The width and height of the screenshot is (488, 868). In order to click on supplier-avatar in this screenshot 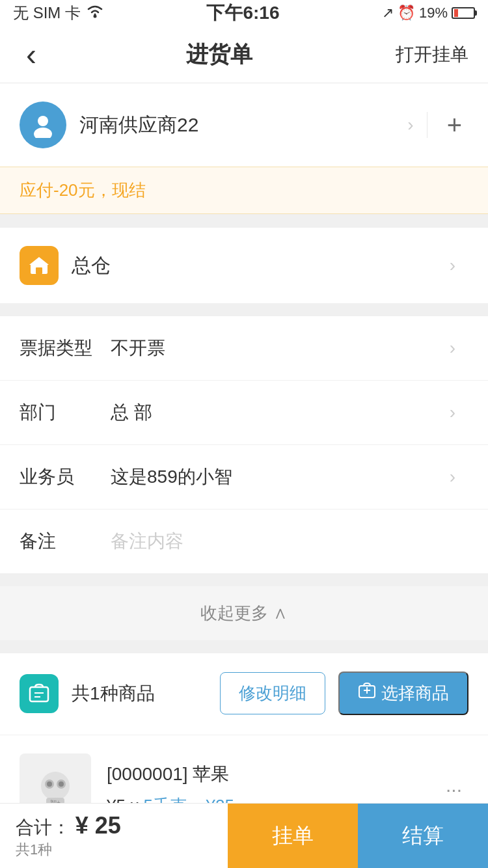, I will do `click(43, 125)`.